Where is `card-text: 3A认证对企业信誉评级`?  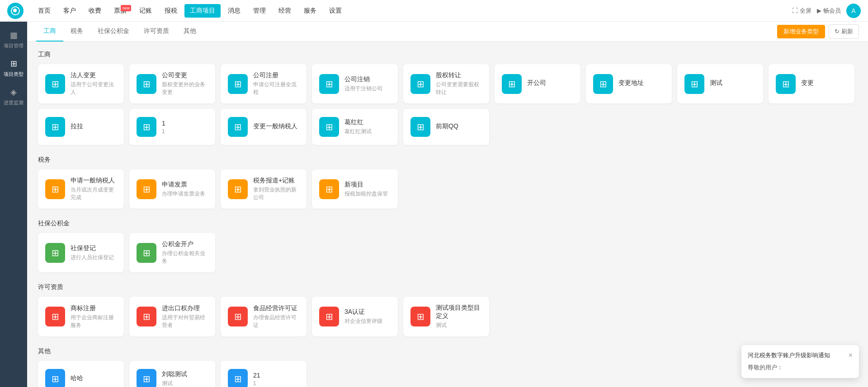
card-text: 3A认证对企业信誉评级 is located at coordinates (363, 317).